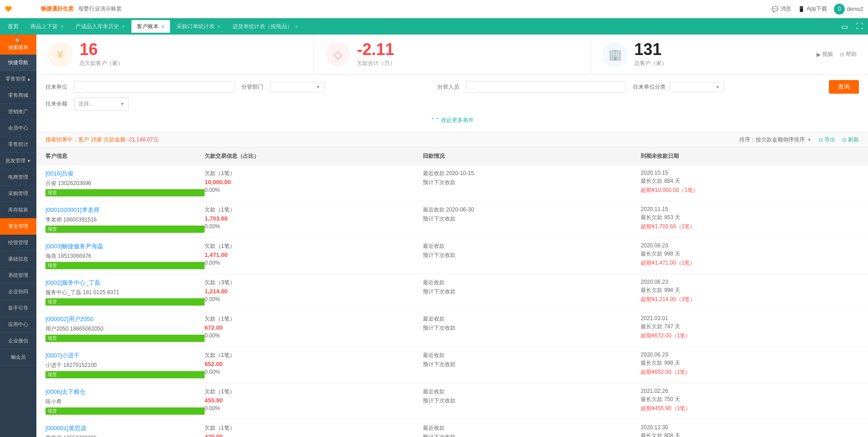 The height and width of the screenshot is (437, 868). What do you see at coordinates (18, 95) in the screenshot?
I see `sidebar-item-retail-mall: 零售商城` at bounding box center [18, 95].